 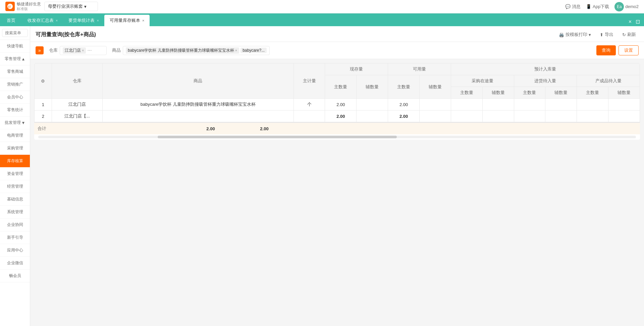 I want to click on horizontal-scrollbar, so click(x=337, y=137).